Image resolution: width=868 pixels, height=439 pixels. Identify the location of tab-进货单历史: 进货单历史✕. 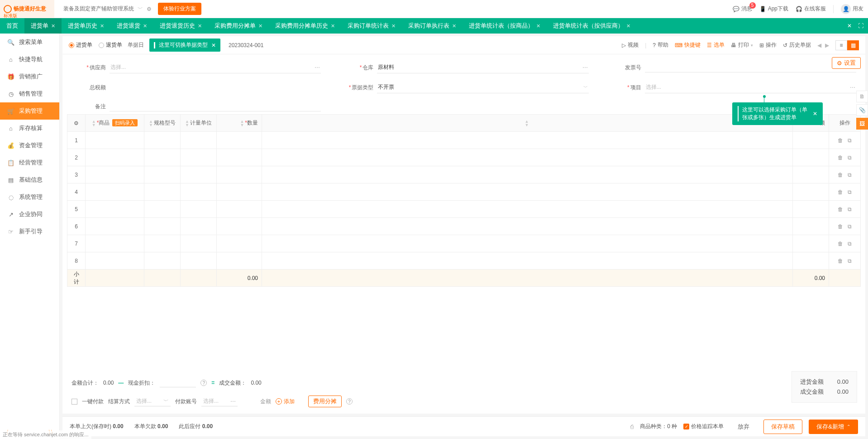
(86, 26).